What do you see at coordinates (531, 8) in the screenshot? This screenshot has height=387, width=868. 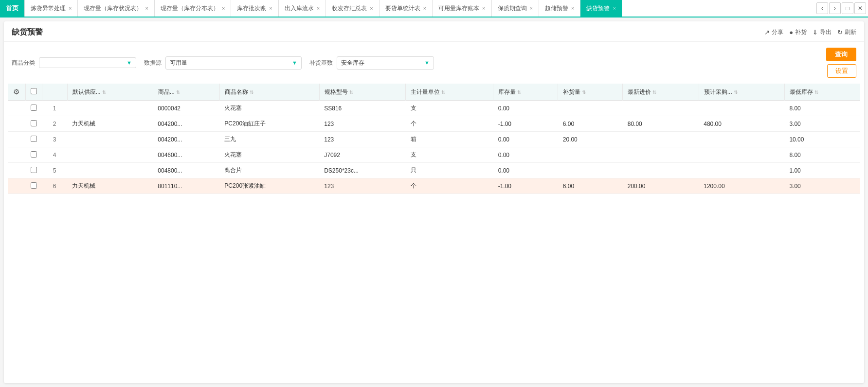 I see `tab-expiry-close: ×` at bounding box center [531, 8].